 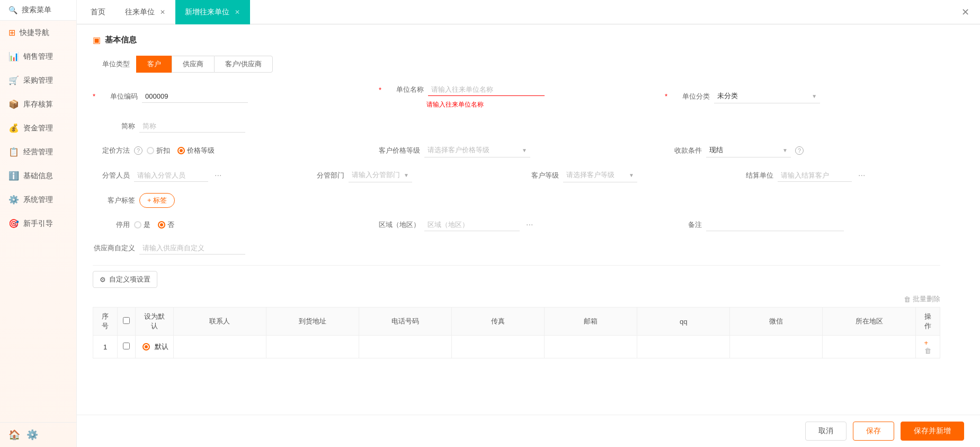 I want to click on sidebar-item-operations: 📋 经营管理, so click(x=38, y=152).